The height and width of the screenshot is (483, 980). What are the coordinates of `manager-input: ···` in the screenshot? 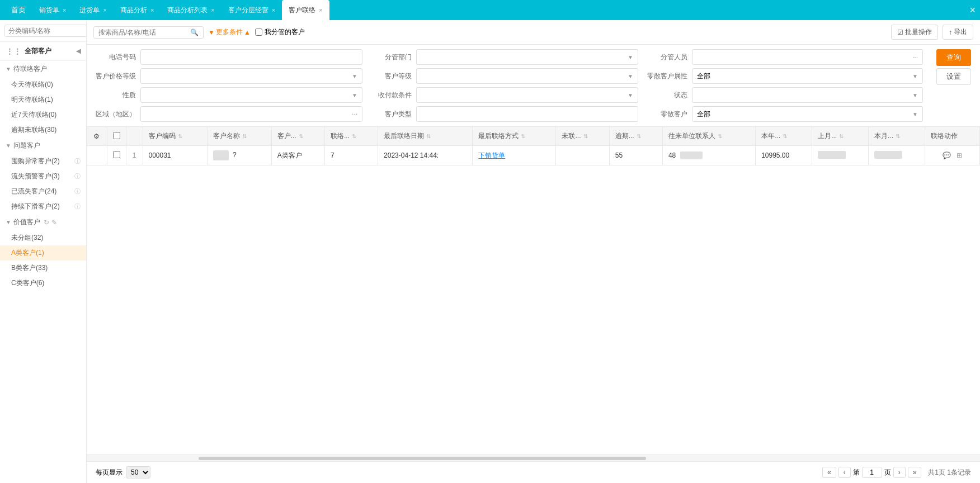 It's located at (808, 57).